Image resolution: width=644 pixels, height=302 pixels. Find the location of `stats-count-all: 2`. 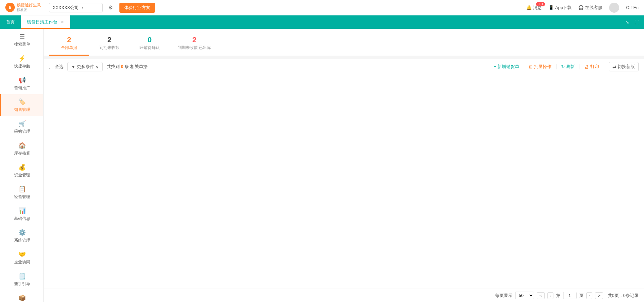

stats-count-all: 2 is located at coordinates (69, 40).